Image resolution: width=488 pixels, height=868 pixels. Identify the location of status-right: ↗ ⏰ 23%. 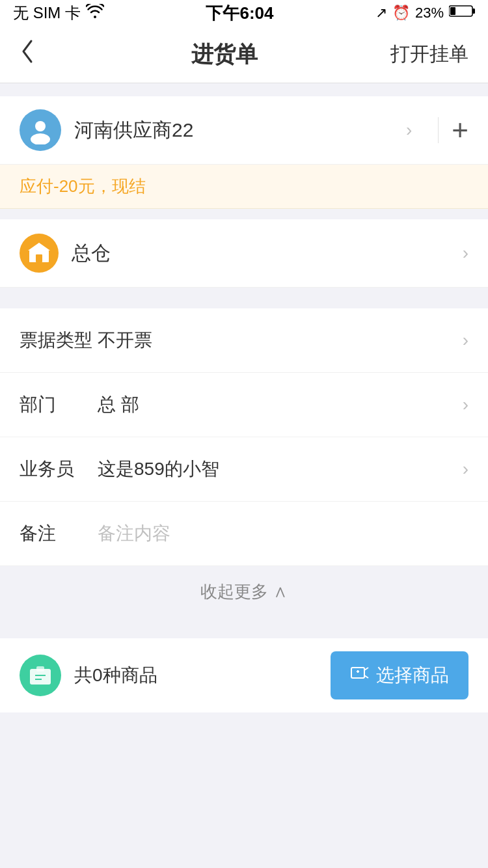
(426, 13).